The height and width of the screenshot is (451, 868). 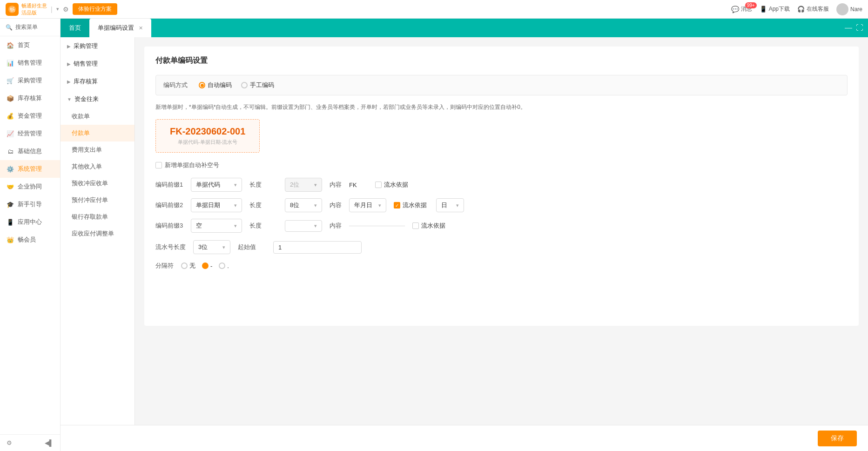 I want to click on top-right-actions: 💬 消息 99+ 📱 App下载 🎧 在线客服 Nare, so click(x=797, y=9).